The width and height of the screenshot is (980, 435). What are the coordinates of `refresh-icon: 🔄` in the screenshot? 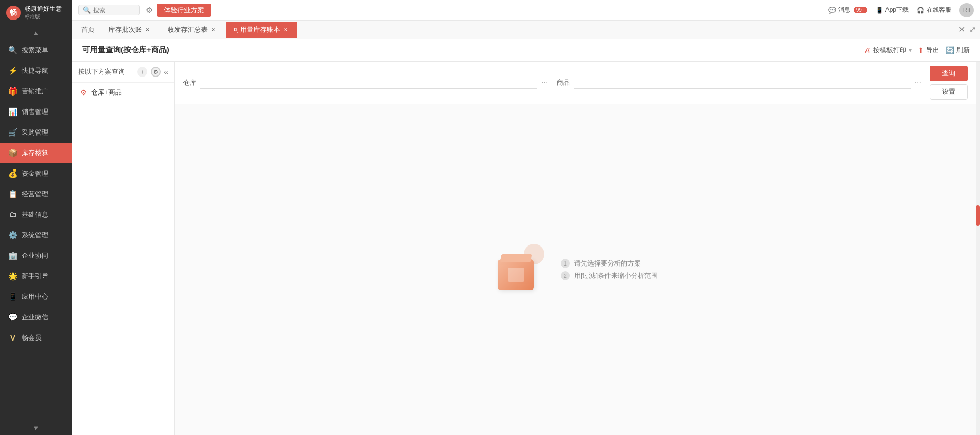 It's located at (950, 50).